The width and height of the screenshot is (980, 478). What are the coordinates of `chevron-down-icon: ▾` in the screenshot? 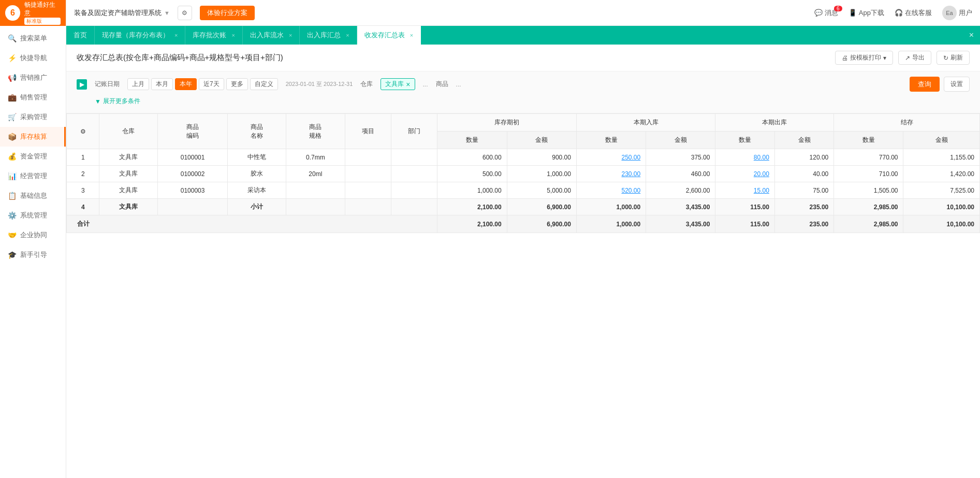 It's located at (885, 58).